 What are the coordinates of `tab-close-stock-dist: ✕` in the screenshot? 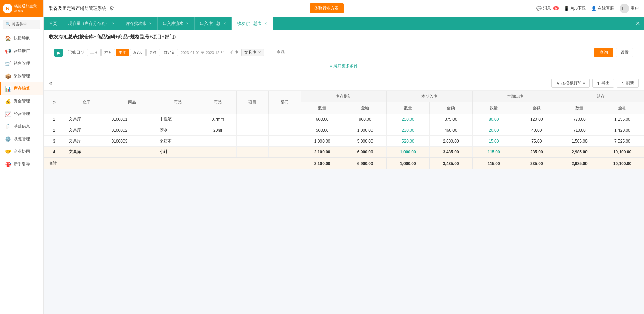 It's located at (113, 24).